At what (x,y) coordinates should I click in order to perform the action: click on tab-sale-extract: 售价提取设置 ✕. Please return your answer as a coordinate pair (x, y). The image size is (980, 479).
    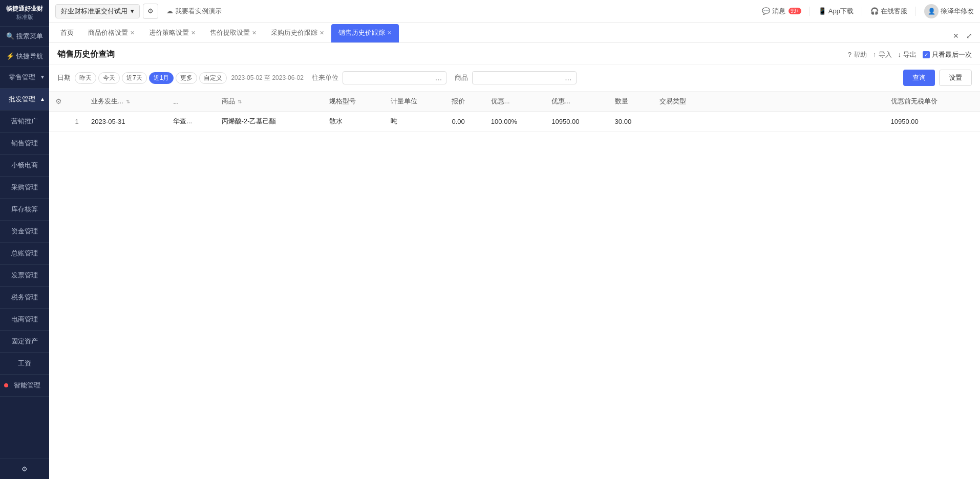
    Looking at the image, I should click on (233, 33).